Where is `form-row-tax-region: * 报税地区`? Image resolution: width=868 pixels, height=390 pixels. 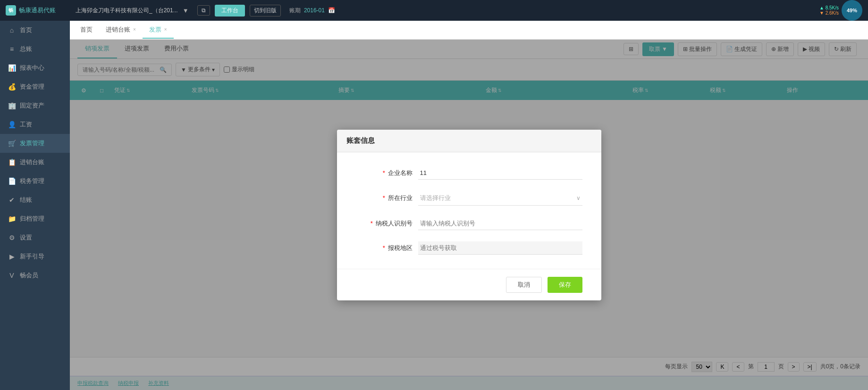
form-row-tax-region: * 报税地区 is located at coordinates (469, 248).